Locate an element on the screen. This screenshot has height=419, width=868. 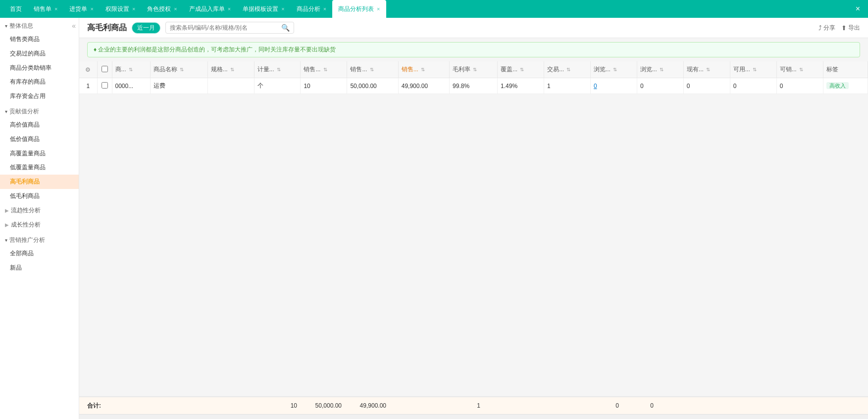
sidebar-item-low-margin: 低毛利商品 is located at coordinates (40, 196).